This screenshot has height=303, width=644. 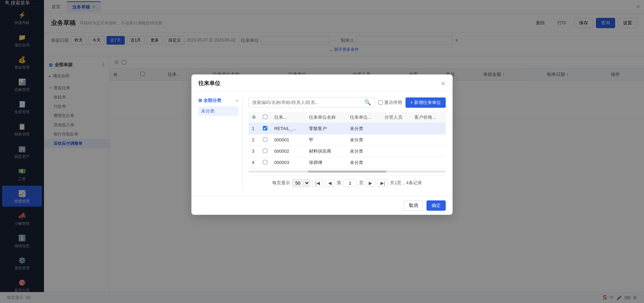 I want to click on prev-page-btn: ◀, so click(x=330, y=183).